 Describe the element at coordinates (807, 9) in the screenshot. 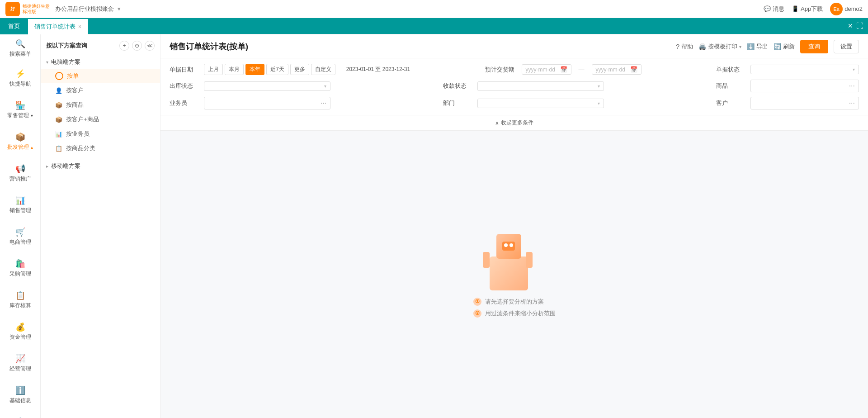

I see `app-download-btn: 📱 App下载` at that location.